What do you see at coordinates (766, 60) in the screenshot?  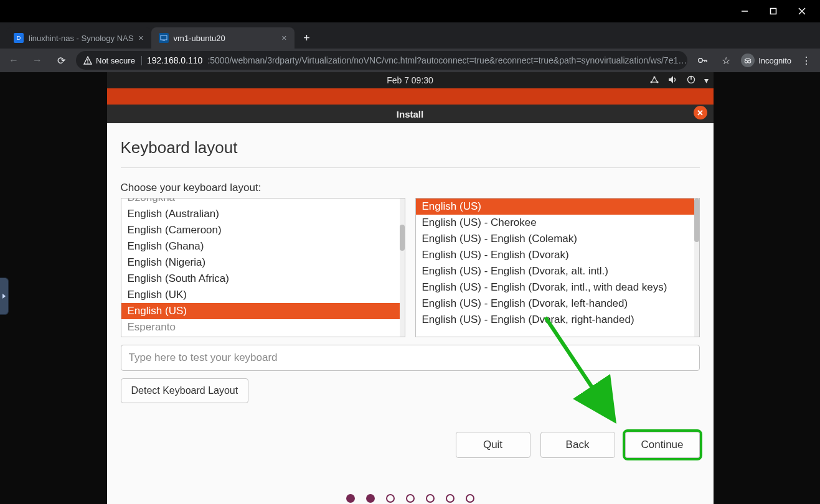 I see `incognito-badge: Incognito` at bounding box center [766, 60].